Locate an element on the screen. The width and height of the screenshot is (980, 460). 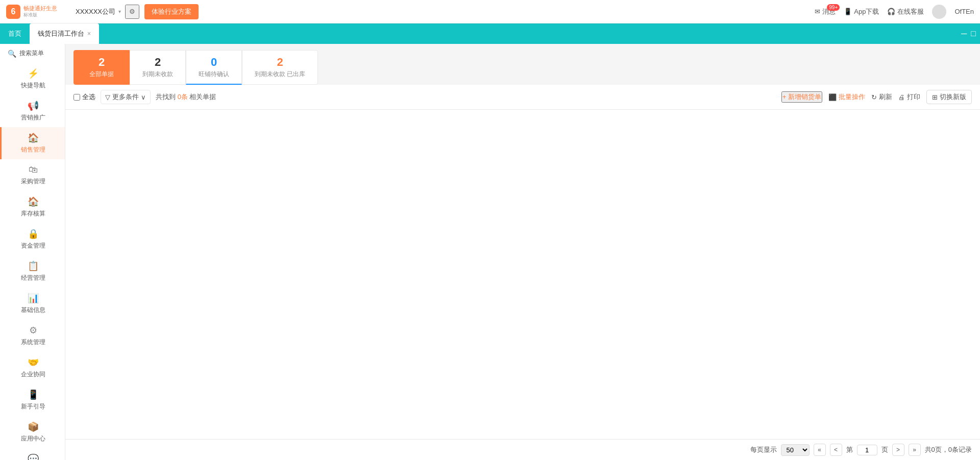
first-page-button: « is located at coordinates (820, 450).